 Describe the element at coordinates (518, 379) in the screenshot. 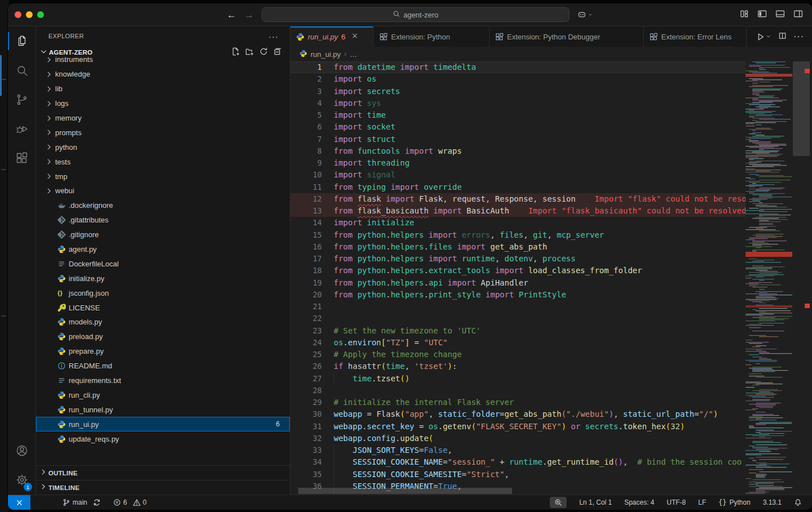

I see `code-line-27: 27 time.tzset()` at that location.